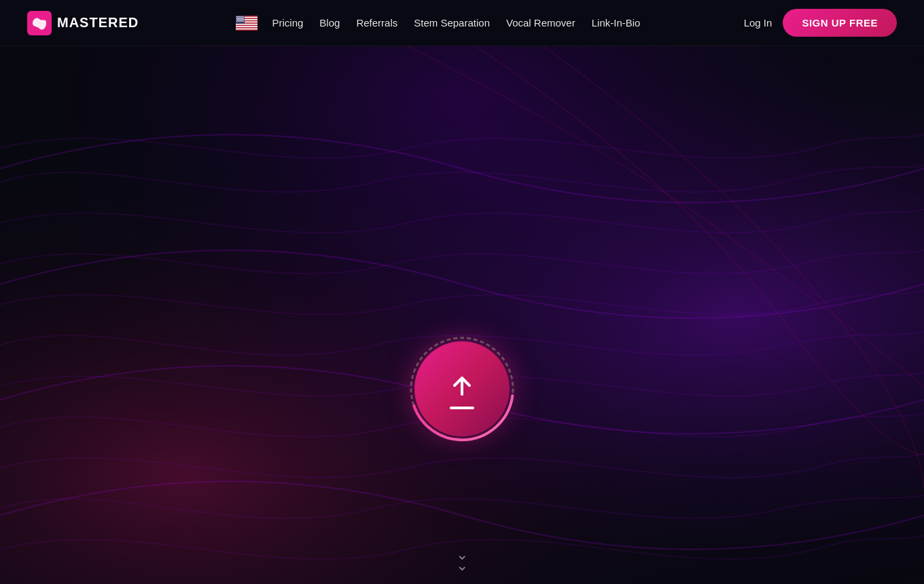 Image resolution: width=924 pixels, height=584 pixels. Describe the element at coordinates (330, 23) in the screenshot. I see `nav-link-blog: Blog` at that location.